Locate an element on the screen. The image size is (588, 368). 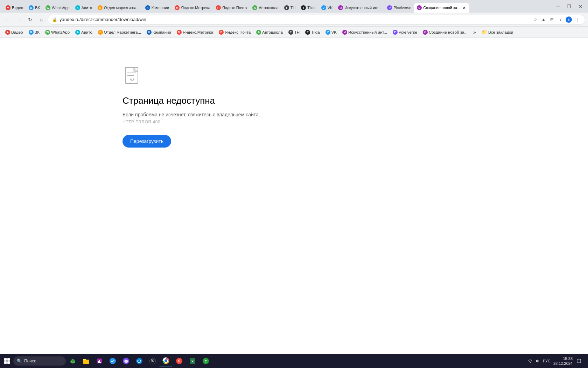
tab-metrika: М Яндекс.Метрика is located at coordinates (192, 8).